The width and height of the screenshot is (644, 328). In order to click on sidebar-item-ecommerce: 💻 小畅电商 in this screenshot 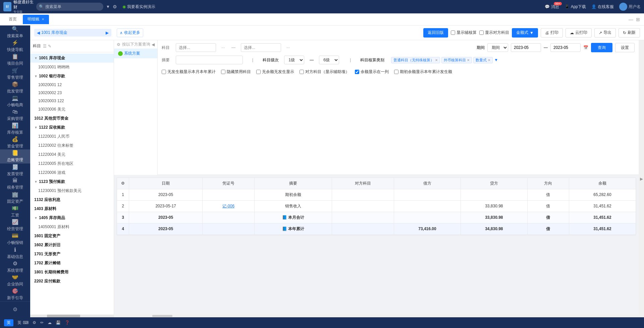, I will do `click(15, 101)`.